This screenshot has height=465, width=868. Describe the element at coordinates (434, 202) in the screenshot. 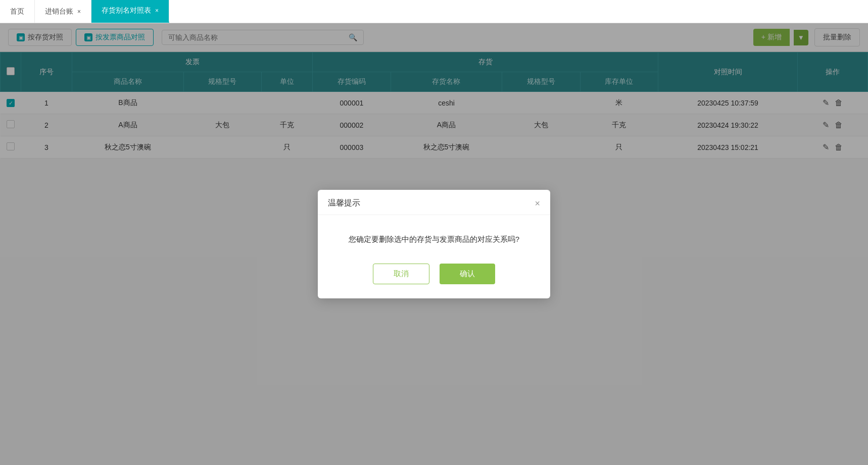

I see `modal-header: 温馨提示 ×` at that location.